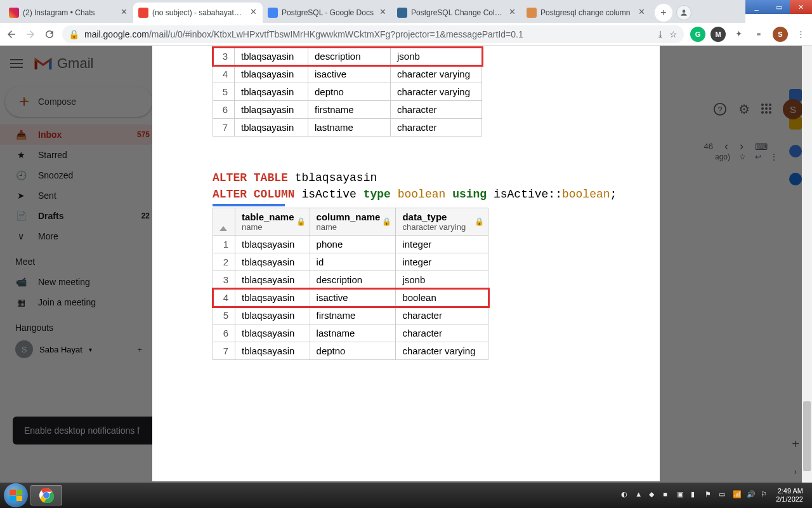  Describe the element at coordinates (11, 34) in the screenshot. I see `back-button` at that location.